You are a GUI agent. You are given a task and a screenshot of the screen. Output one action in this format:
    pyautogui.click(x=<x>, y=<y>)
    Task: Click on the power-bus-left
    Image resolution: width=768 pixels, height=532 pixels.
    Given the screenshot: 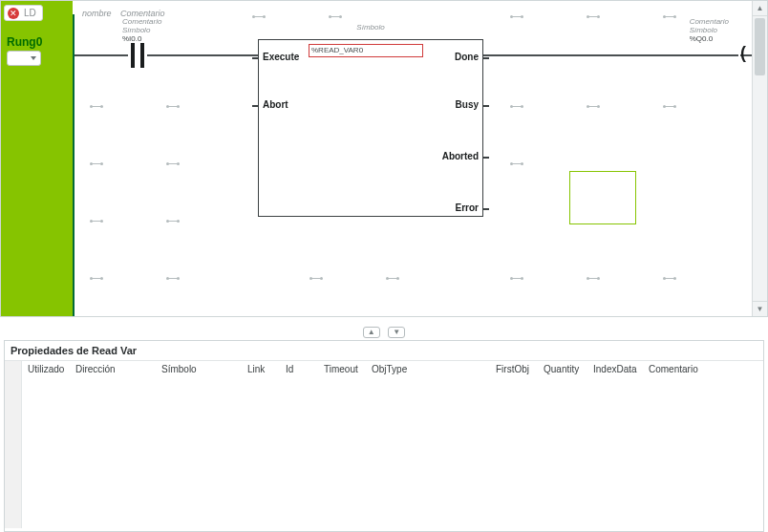 What is the action you would take?
    pyautogui.click(x=74, y=165)
    